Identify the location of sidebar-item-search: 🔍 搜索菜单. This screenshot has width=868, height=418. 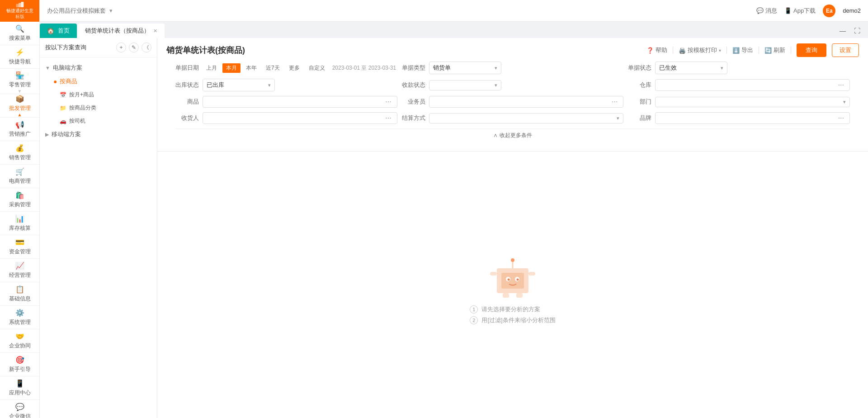
(20, 33).